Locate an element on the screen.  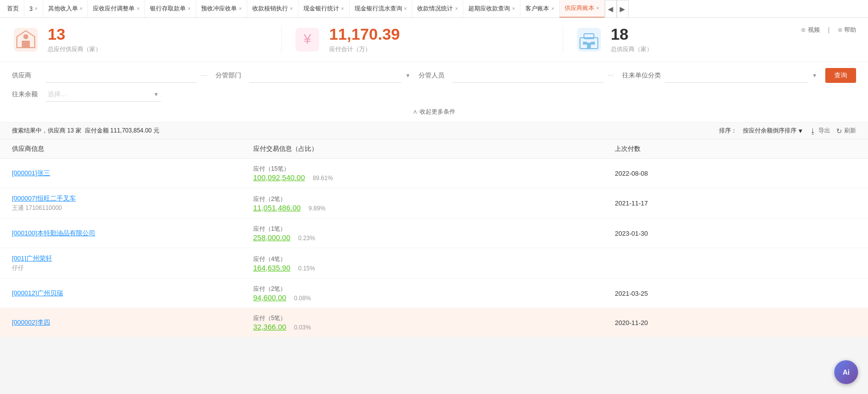
transaction-info-6: 应付（5笔） 32,366.00 0.03% is located at coordinates (434, 323).